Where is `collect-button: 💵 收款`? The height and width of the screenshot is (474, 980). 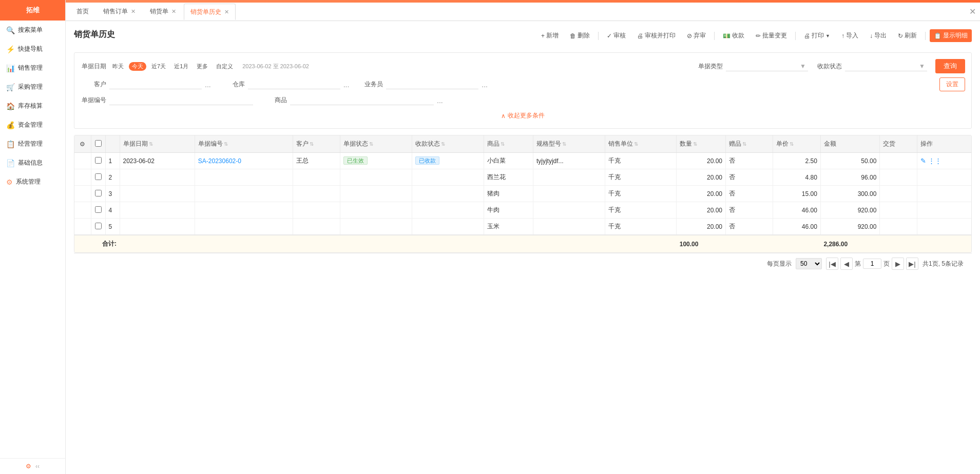 collect-button: 💵 收款 is located at coordinates (734, 36).